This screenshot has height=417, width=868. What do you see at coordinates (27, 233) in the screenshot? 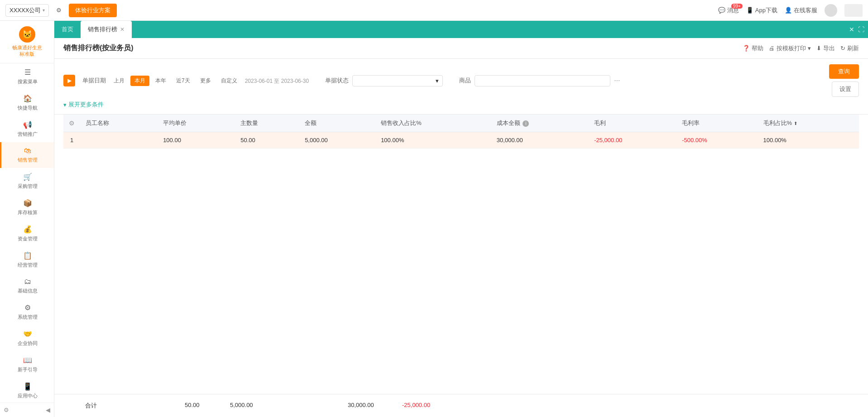
I see `sidebar-nav: ☰ 搜索菜单 🏠 快捷导航 📢 营销推广 🛍 销售管理 🛒 采购管理 📦 库存核…` at bounding box center [27, 233].